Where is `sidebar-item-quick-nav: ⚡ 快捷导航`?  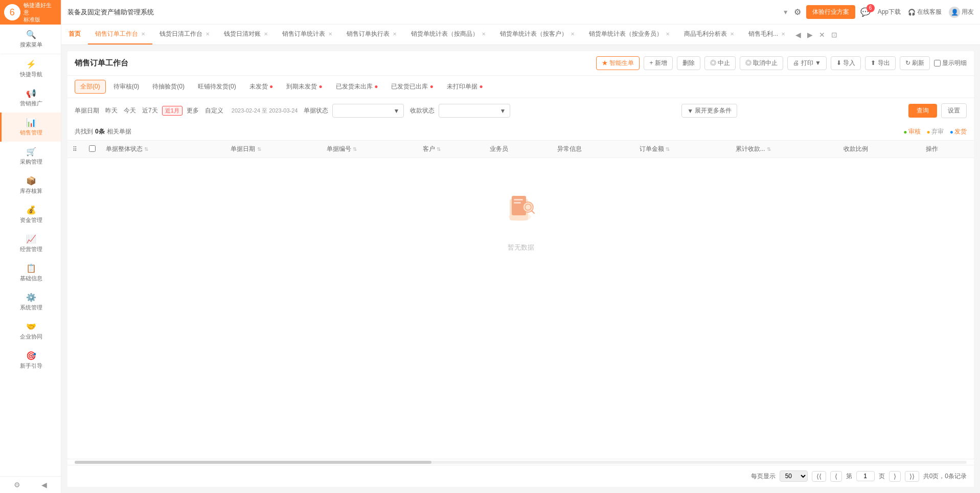
sidebar-item-quick-nav: ⚡ 快捷导航 is located at coordinates (31, 69).